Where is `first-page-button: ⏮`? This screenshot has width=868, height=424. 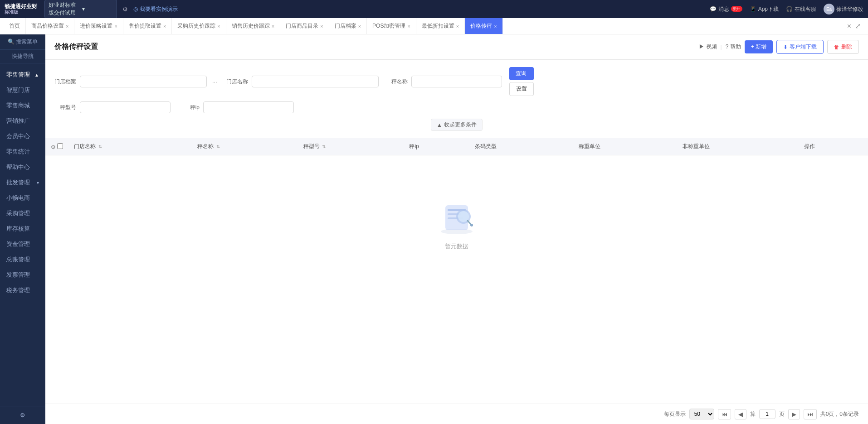 first-page-button: ⏮ is located at coordinates (725, 414).